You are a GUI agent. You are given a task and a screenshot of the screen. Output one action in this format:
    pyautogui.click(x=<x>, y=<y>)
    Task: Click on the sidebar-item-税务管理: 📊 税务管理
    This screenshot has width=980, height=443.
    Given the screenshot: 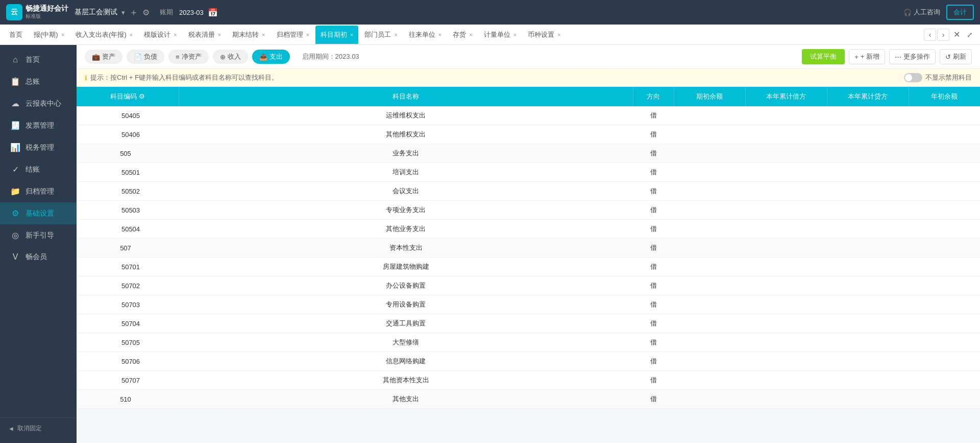 What is the action you would take?
    pyautogui.click(x=38, y=147)
    